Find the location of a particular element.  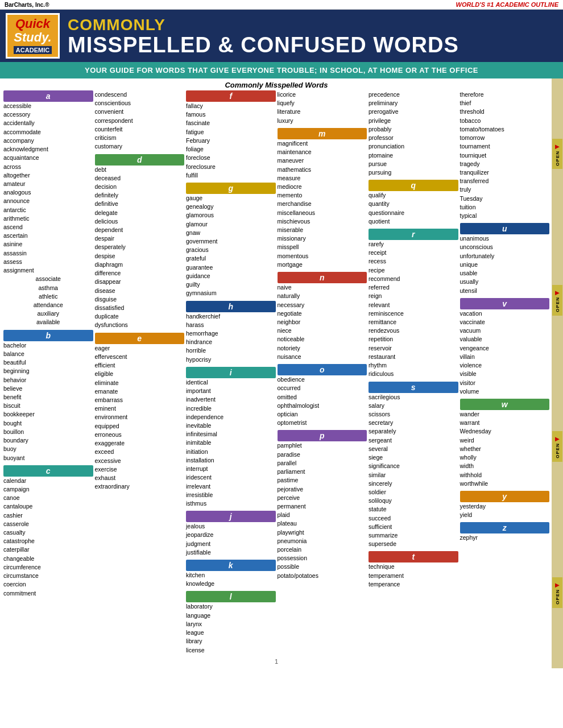

word-item: harass is located at coordinates (231, 325).